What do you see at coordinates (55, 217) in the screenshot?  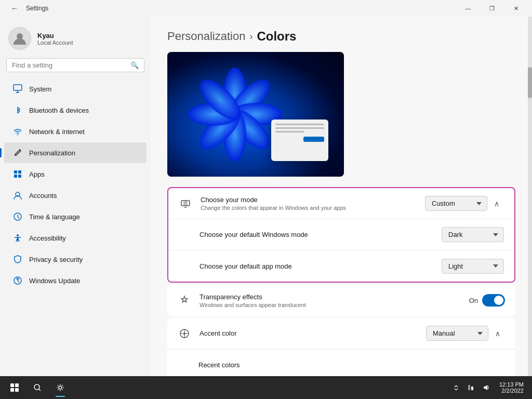 I see `sidebar-item-time-label: Time & language` at bounding box center [55, 217].